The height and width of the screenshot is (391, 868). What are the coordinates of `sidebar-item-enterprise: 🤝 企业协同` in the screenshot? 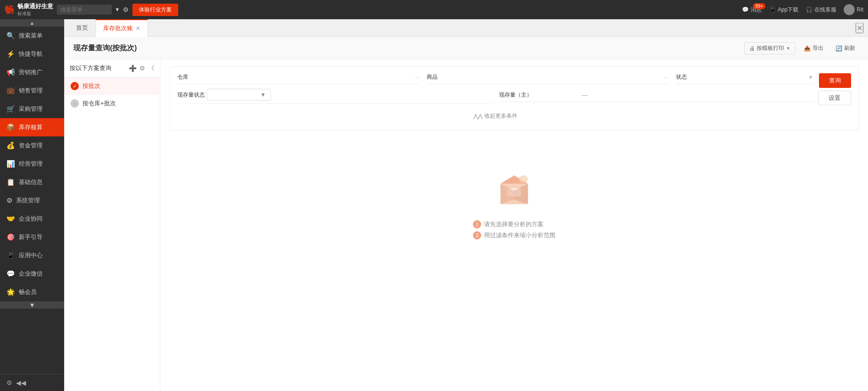 It's located at (32, 219).